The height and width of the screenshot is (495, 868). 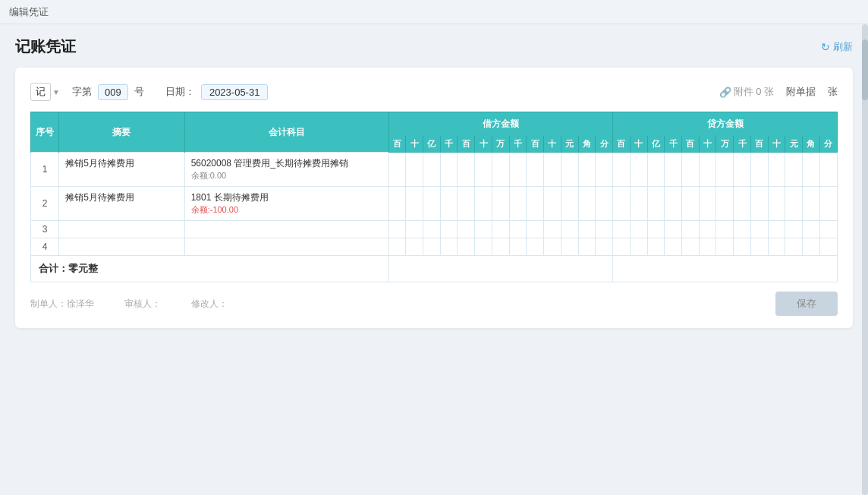 I want to click on credit-cell-r2-c6, so click(x=725, y=229).